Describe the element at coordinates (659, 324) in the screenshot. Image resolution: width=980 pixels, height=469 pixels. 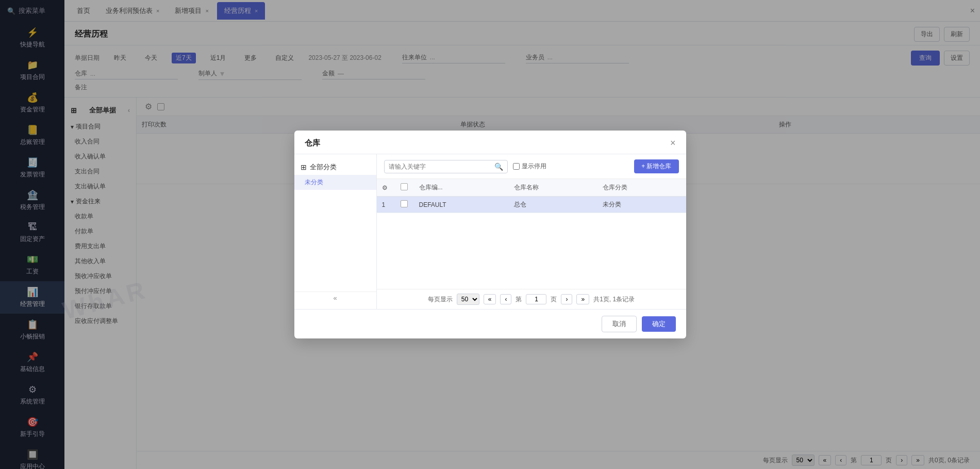
I see `confirm-button: 确定` at that location.